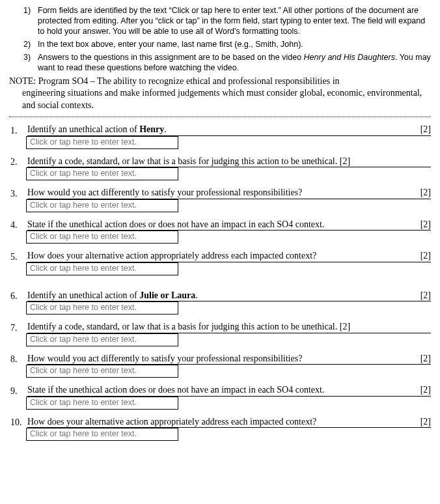 This screenshot has height=504, width=440. I want to click on question-number: 7., so click(18, 328).